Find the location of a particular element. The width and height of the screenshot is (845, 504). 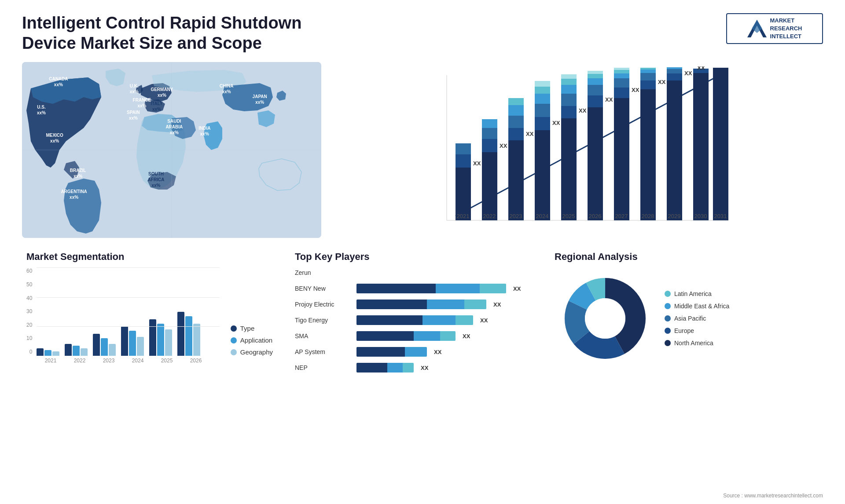

player-row-nep: NEP XX is located at coordinates (414, 368).